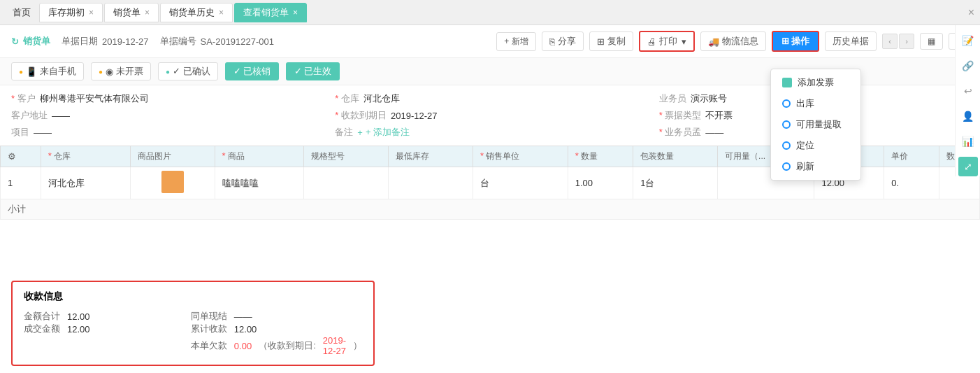 The height and width of the screenshot is (373, 980). What do you see at coordinates (805, 146) in the screenshot?
I see `locate-label: 定位` at bounding box center [805, 146].